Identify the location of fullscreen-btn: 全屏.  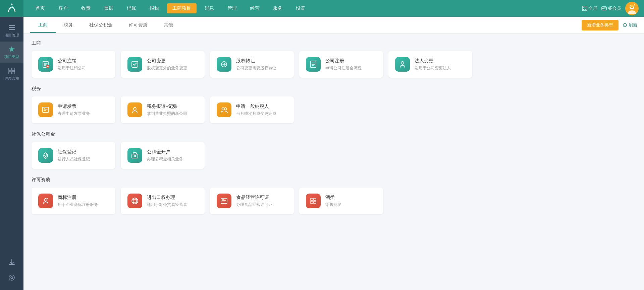
(590, 8).